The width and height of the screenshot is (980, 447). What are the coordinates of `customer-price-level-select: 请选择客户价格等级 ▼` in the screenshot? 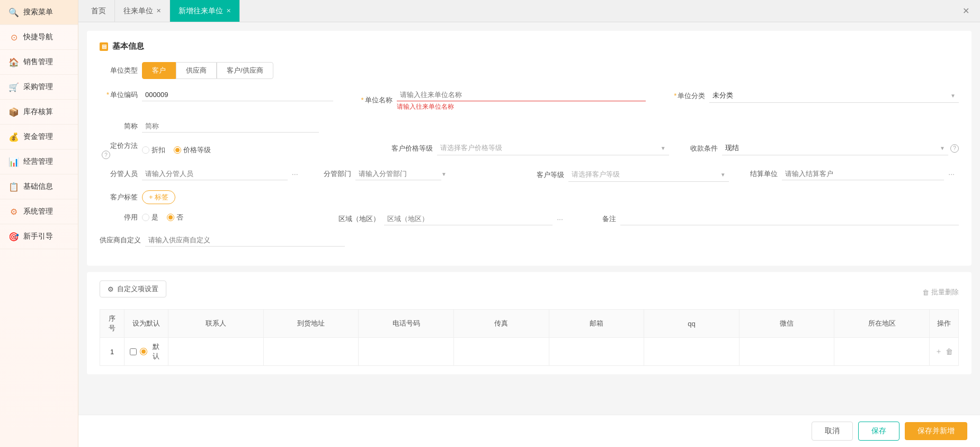 It's located at (553, 148).